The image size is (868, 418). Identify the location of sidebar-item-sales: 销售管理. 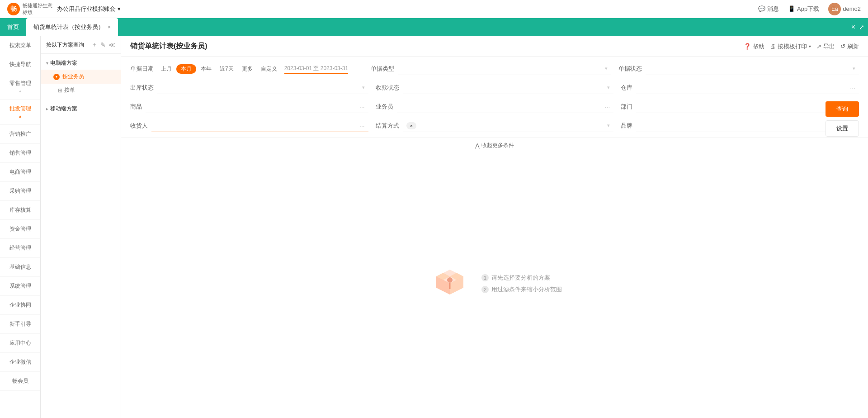
(20, 153).